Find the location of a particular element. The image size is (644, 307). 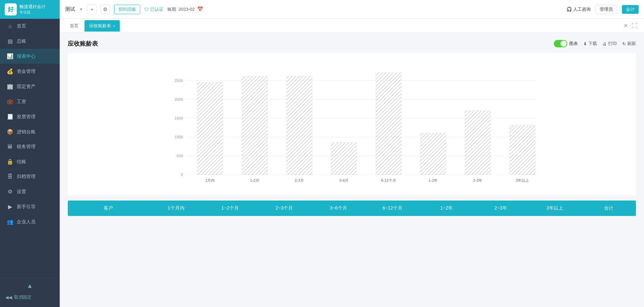

download-icon: ⬇ is located at coordinates (585, 44).